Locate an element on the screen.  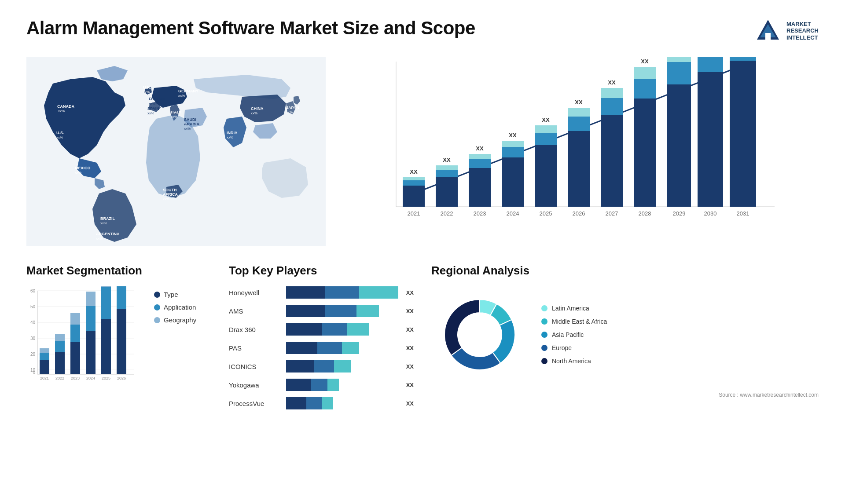
svg-text: ARABIA is located at coordinates (192, 124).